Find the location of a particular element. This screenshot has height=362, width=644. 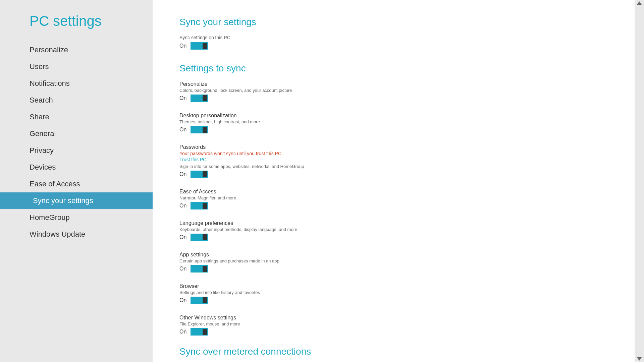

setting-item-ease-of-access: Ease of AccessNarrator, Magnifier, and m… is located at coordinates (398, 199).